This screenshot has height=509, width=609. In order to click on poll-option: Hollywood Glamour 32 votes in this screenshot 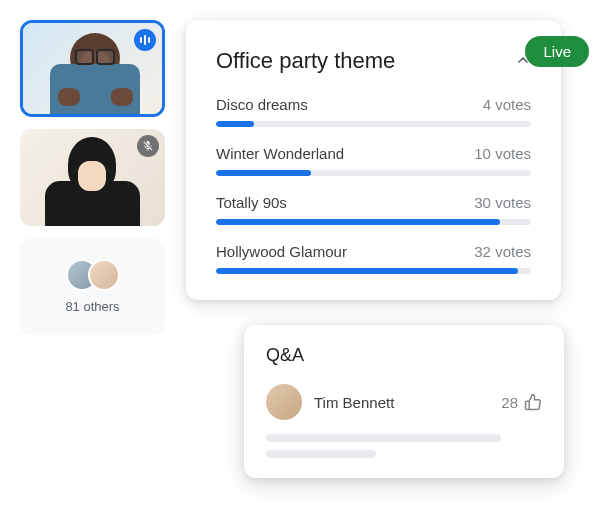, I will do `click(374, 258)`.